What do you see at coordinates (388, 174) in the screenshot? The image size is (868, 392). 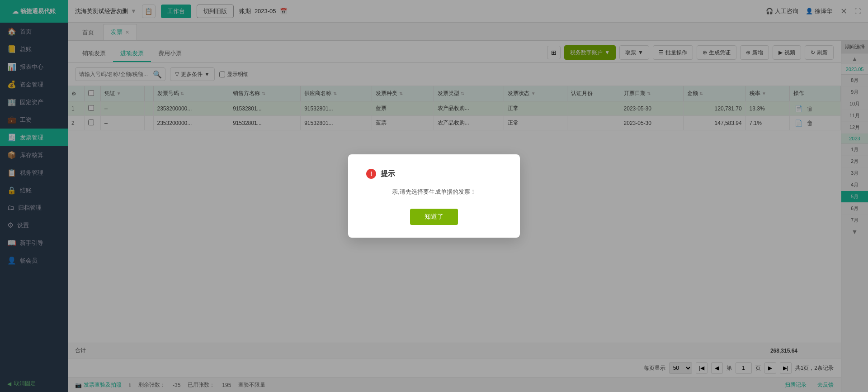 I see `dialog-title: 提示` at bounding box center [388, 174].